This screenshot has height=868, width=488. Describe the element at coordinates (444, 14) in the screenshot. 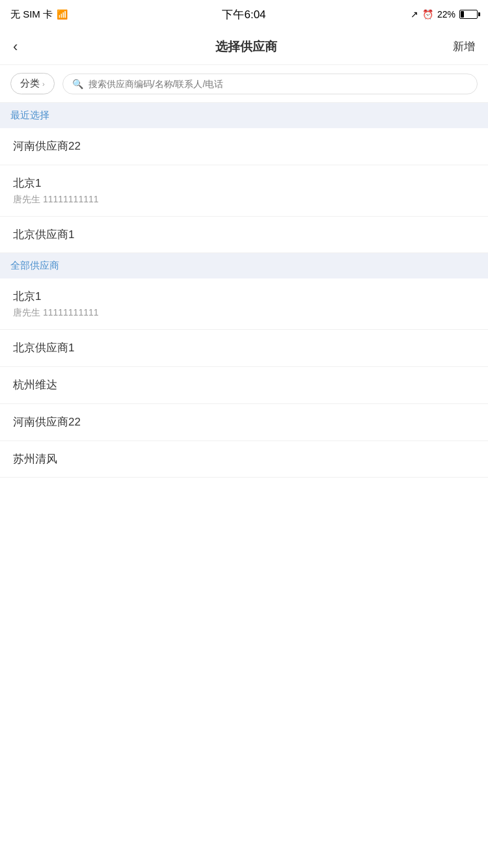

I see `status-right: ↗ ⏰ 22%` at that location.